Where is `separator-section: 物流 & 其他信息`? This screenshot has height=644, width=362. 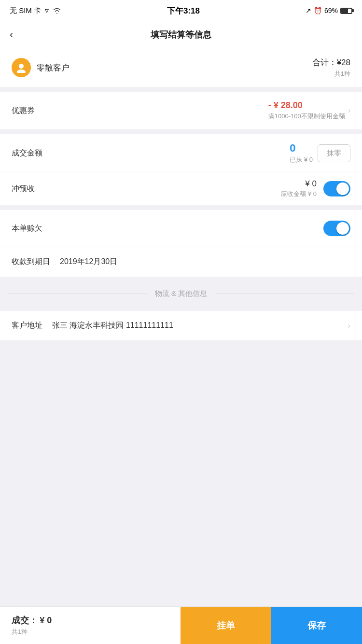
separator-section: 物流 & 其他信息 is located at coordinates (181, 294).